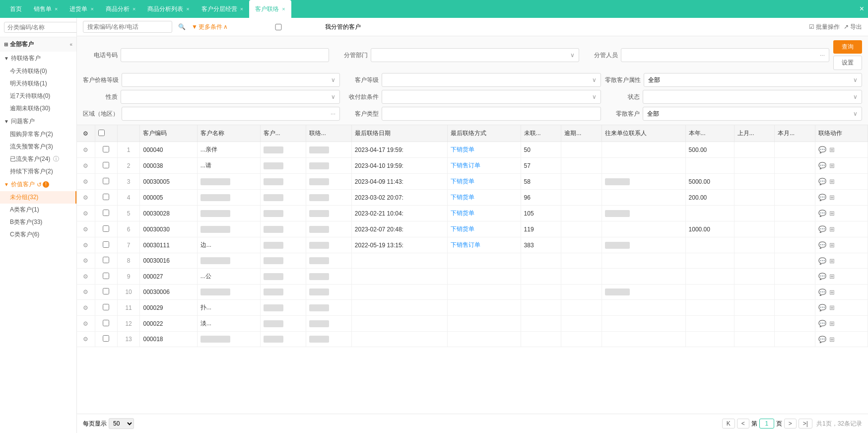 The height and width of the screenshot is (433, 868). What do you see at coordinates (541, 134) in the screenshot?
I see `no-contact-col-header: 未联...` at bounding box center [541, 134].